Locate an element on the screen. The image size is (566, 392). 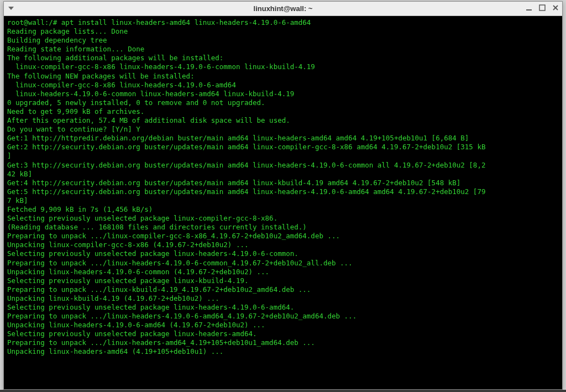
window-controls is located at coordinates (542, 8).